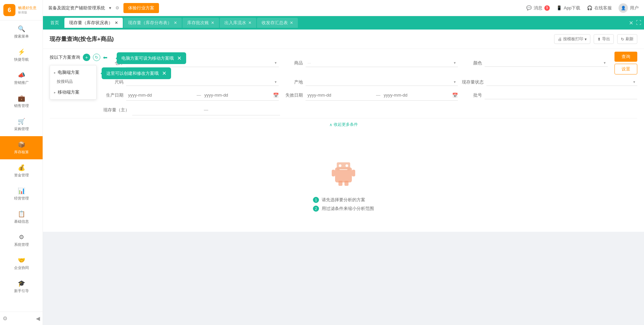 Image resolution: width=644 pixels, height=325 pixels. I want to click on stock-main-to, so click(245, 110).